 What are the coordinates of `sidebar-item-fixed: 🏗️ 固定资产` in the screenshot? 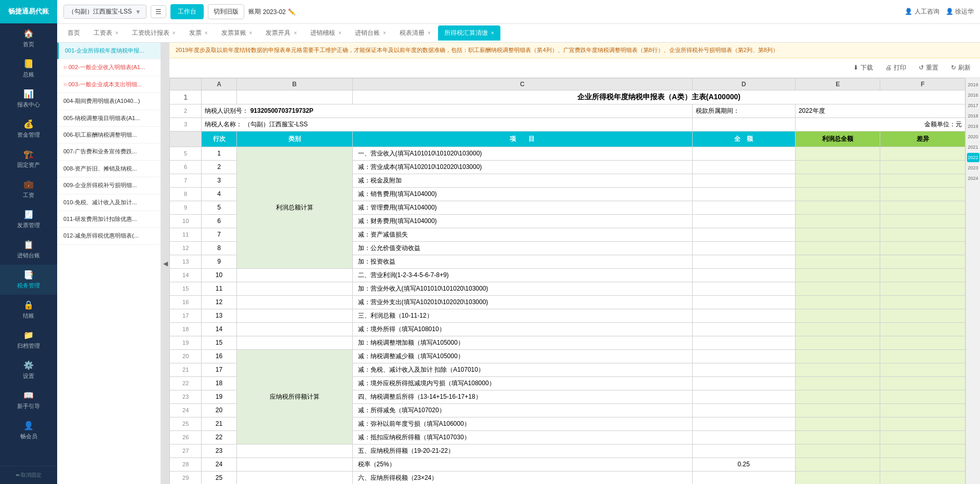 It's located at (29, 159).